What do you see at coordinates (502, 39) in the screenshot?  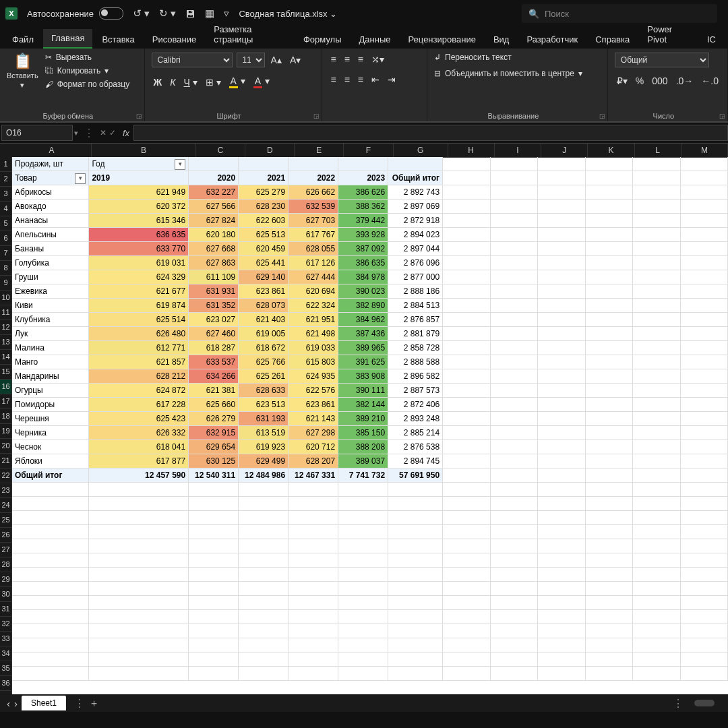 I see `tab-Вид: Вид` at bounding box center [502, 39].